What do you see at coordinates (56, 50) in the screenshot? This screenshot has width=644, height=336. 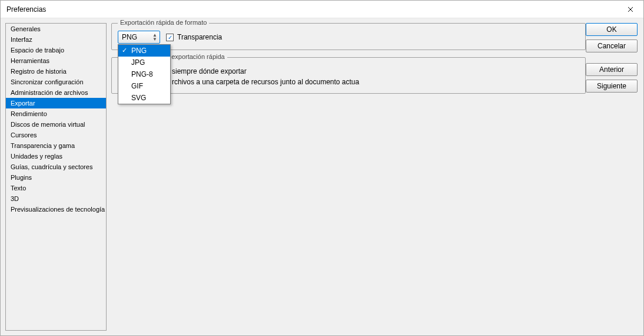 I see `sidebar-item-espacio-de-trabajo: Espacio de trabajo` at bounding box center [56, 50].